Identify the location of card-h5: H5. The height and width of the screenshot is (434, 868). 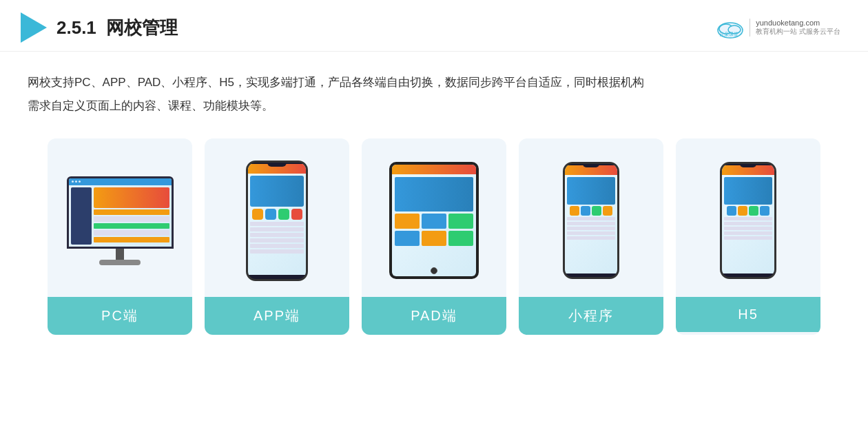
(748, 237).